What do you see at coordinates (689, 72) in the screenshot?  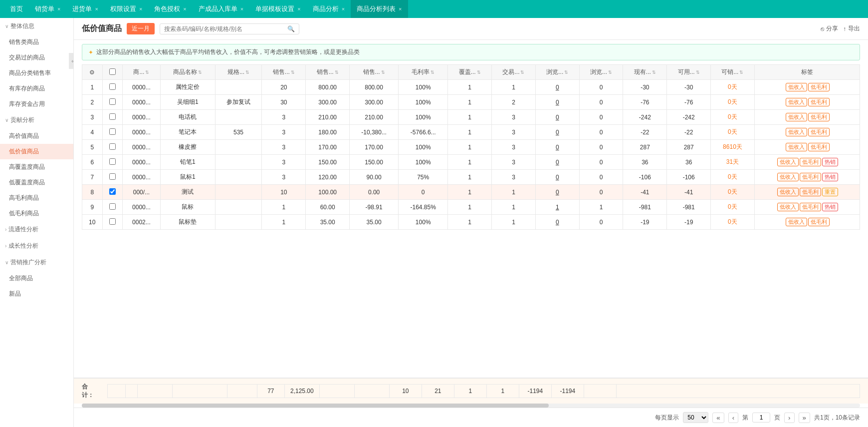 I see `col-available: 可用...⇅` at bounding box center [689, 72].